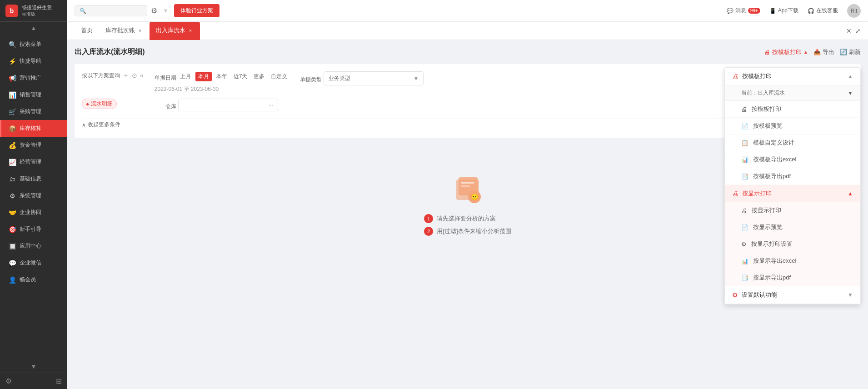 The image size is (868, 389). Describe the element at coordinates (12, 112) in the screenshot. I see `purchase-icon: 🛒` at that location.